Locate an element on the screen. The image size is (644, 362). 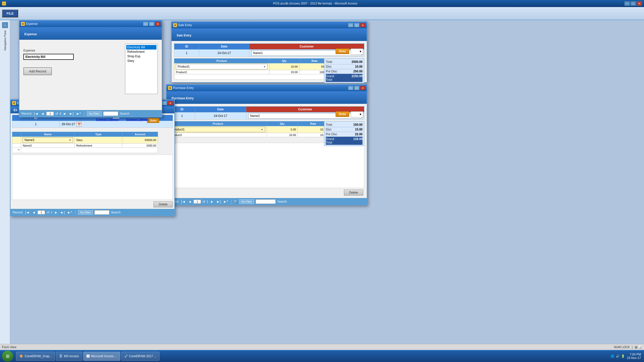
expense-popup-nav-last: ►| is located at coordinates (71, 114).